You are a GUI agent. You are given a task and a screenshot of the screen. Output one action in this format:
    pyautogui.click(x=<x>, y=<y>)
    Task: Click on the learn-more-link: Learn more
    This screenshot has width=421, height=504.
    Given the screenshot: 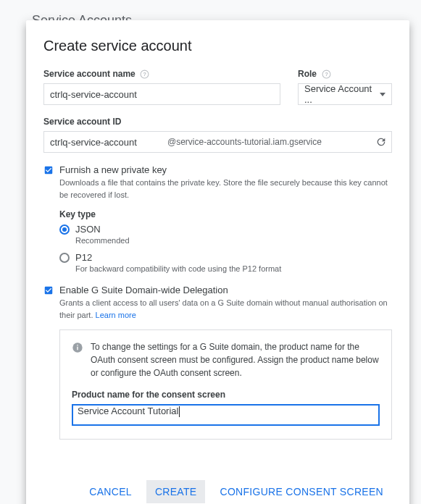 What is the action you would take?
    pyautogui.click(x=116, y=315)
    